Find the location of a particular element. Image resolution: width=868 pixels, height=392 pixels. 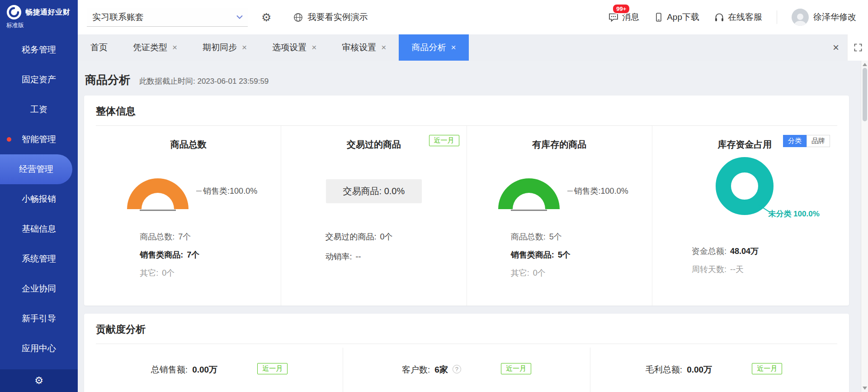

sidebar-item-label: 税务管理 is located at coordinates (39, 50).